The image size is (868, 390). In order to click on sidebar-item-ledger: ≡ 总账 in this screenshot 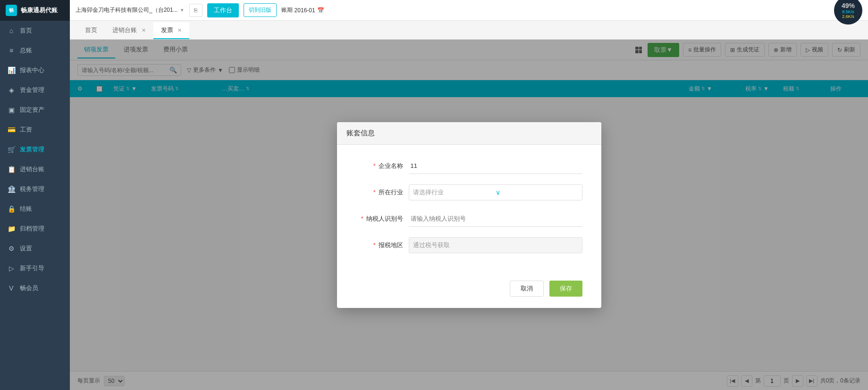, I will do `click(35, 50)`.